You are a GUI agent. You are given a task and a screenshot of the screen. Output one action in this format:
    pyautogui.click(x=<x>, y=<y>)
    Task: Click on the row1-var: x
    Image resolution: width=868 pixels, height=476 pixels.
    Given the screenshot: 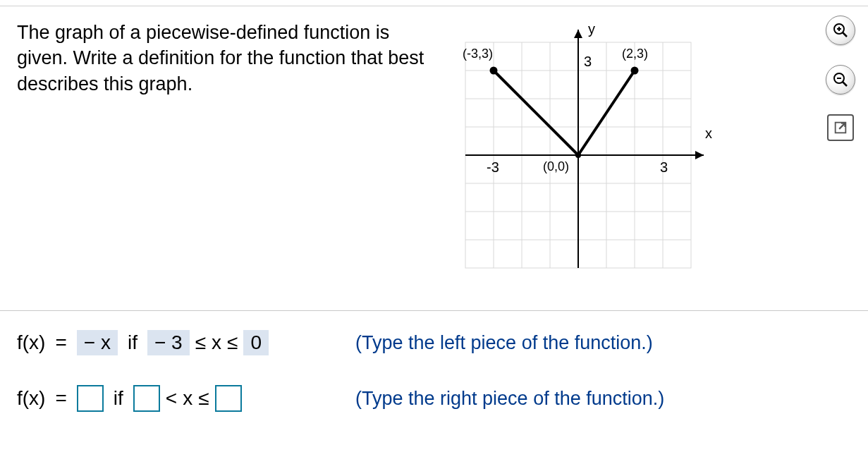 What is the action you would take?
    pyautogui.click(x=216, y=343)
    